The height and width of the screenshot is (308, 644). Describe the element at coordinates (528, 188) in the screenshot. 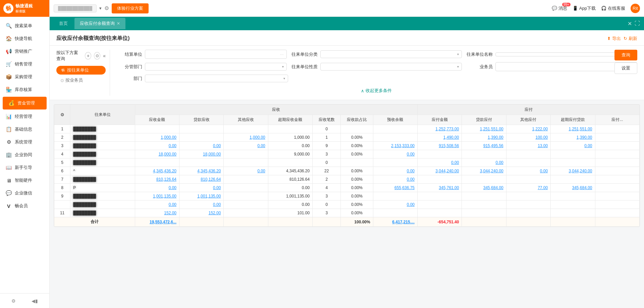

I see `row-ap-other: 77.00` at that location.